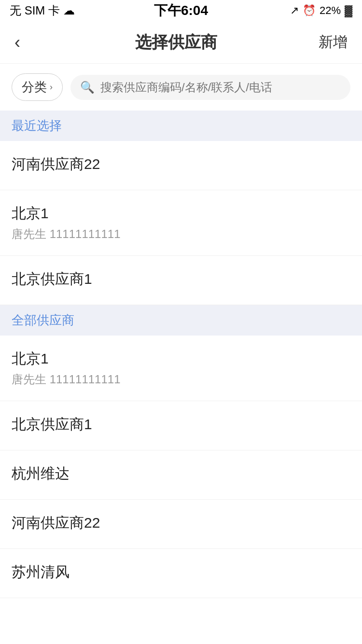 This screenshot has width=362, height=644. What do you see at coordinates (181, 475) in the screenshot?
I see `all-list-item: 杭州维达` at bounding box center [181, 475].